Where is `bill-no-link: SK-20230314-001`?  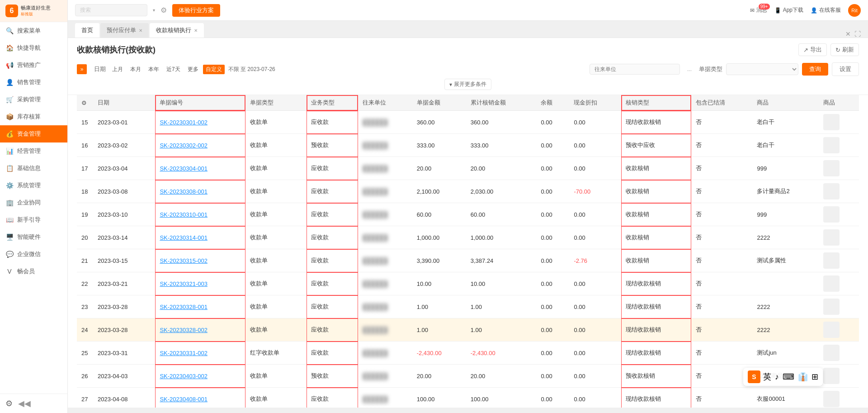 bill-no-link: SK-20230314-001 is located at coordinates (184, 238).